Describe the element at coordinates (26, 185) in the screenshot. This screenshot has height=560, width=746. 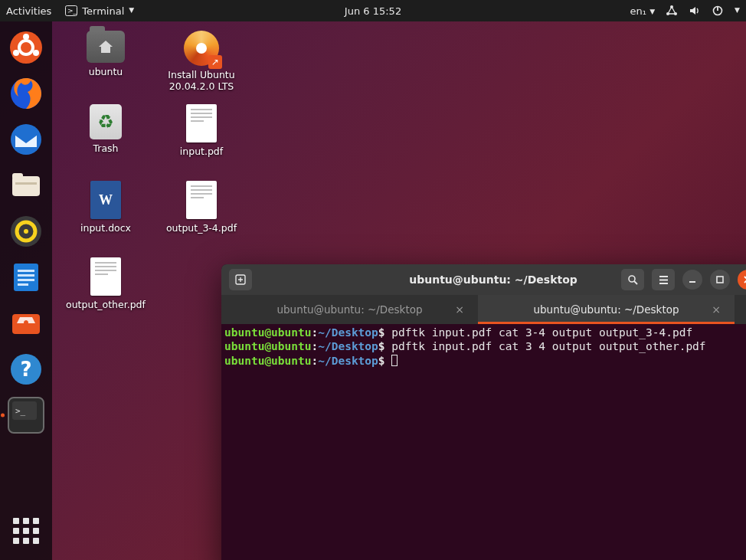
I see `files-icon` at that location.